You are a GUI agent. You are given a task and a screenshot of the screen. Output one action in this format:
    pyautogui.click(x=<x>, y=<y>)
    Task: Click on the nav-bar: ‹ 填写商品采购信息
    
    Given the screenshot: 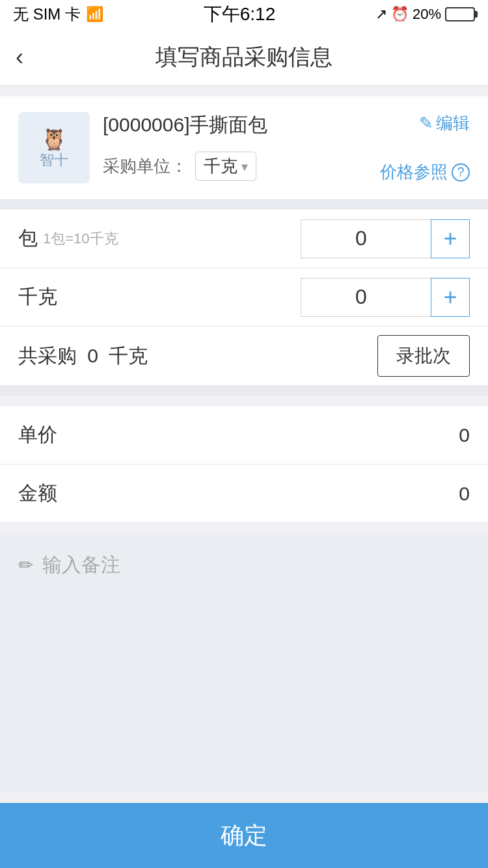 What is the action you would take?
    pyautogui.click(x=244, y=57)
    